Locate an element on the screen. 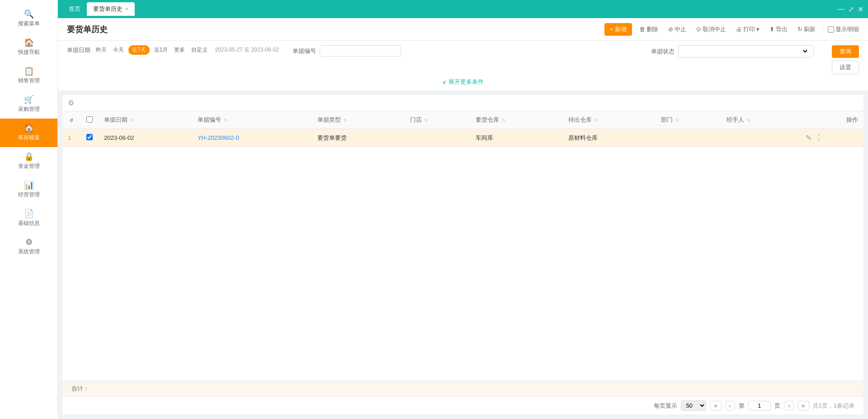 The width and height of the screenshot is (868, 419). refresh-button: ↻ 刷新 is located at coordinates (807, 29).